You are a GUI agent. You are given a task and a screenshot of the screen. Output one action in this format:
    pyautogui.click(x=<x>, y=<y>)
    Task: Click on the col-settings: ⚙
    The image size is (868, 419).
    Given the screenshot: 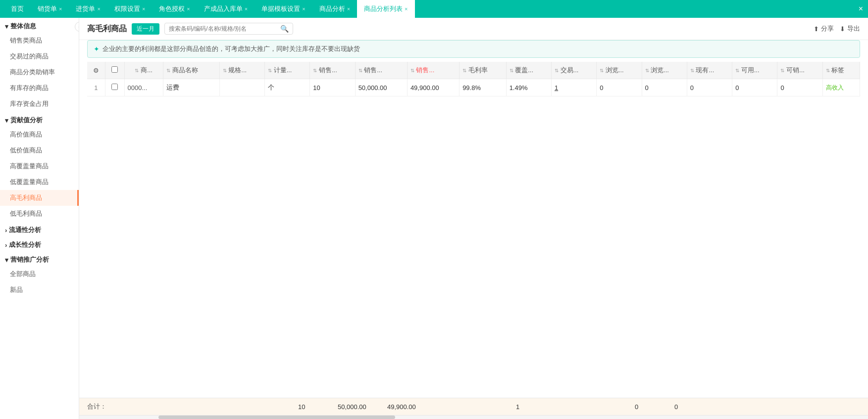 What is the action you would take?
    pyautogui.click(x=96, y=70)
    